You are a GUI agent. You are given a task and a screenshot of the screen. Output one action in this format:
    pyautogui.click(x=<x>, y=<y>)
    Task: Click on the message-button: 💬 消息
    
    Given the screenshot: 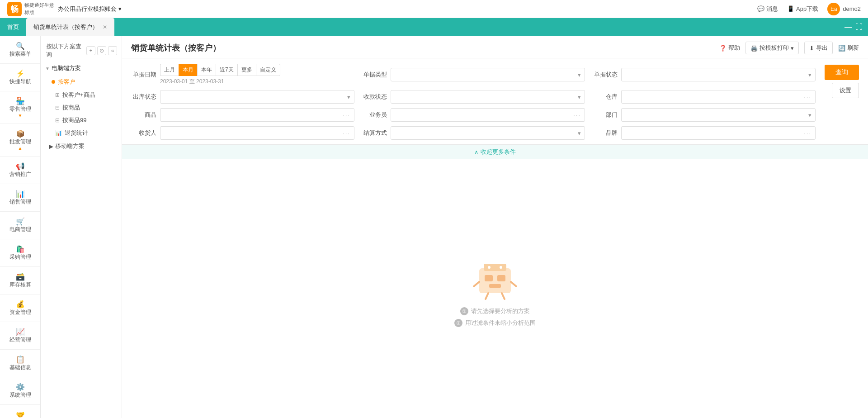 What is the action you would take?
    pyautogui.click(x=768, y=9)
    